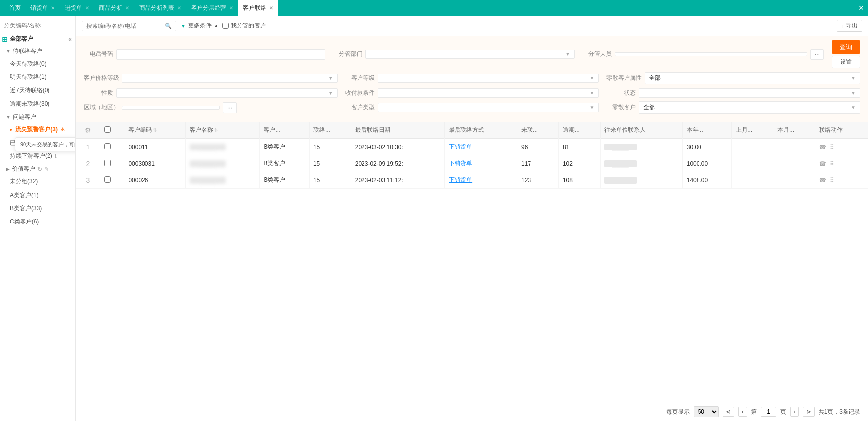 The height and width of the screenshot is (421, 868). What do you see at coordinates (706, 412) in the screenshot?
I see `per-page-select: 50 10 20 100` at bounding box center [706, 412].